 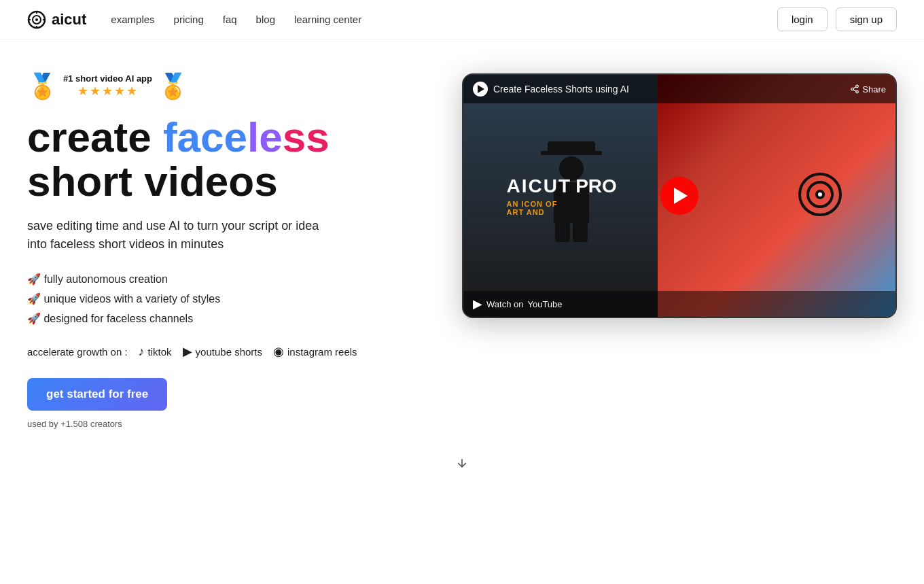 What do you see at coordinates (160, 352) in the screenshot?
I see `tiktok-label: tiktok` at bounding box center [160, 352].